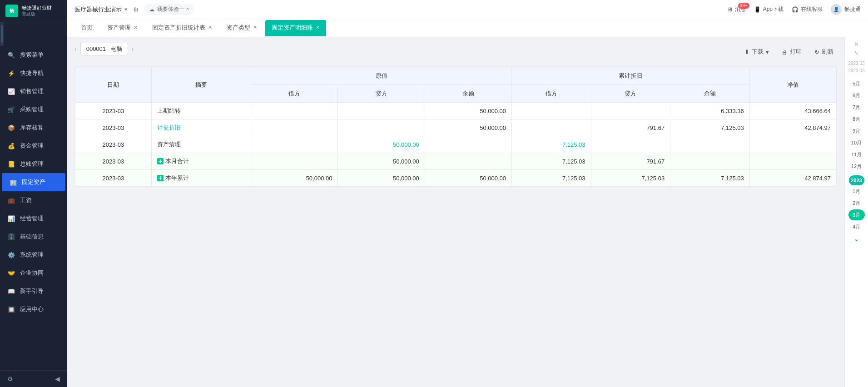  Describe the element at coordinates (34, 109) in the screenshot. I see `sidebar-item-purchase: 🛒 采购管理` at that location.